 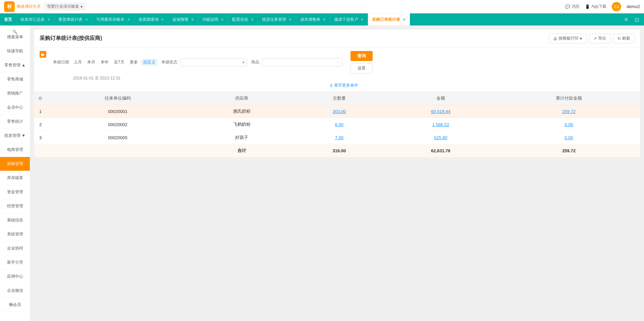 I want to click on goods-input, so click(x=302, y=62).